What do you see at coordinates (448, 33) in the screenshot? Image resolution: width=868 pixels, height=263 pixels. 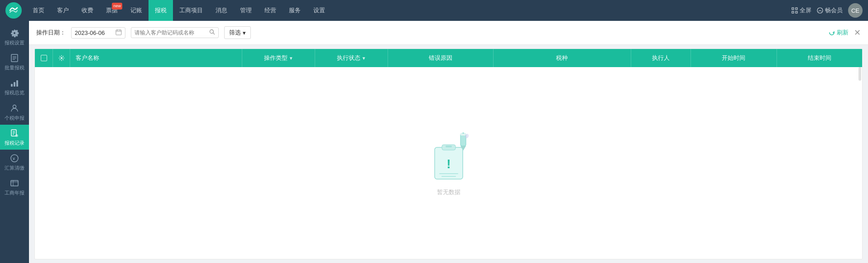 I see `toolbar: 操作日期：` at bounding box center [448, 33].